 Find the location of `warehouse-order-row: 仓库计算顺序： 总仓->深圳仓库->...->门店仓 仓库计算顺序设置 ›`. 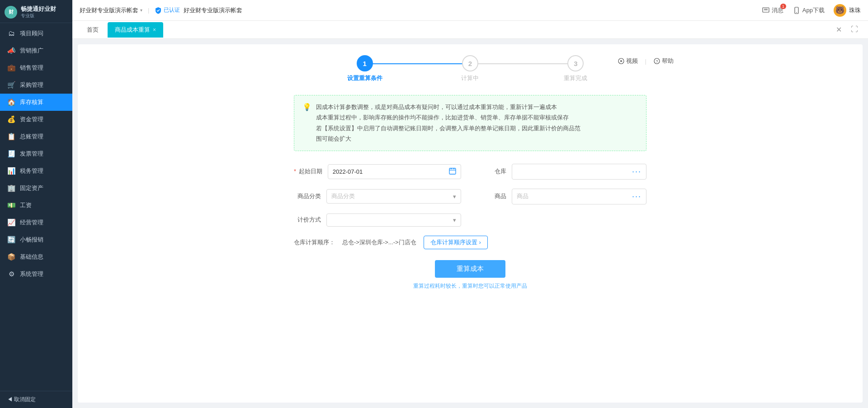

warehouse-order-row: 仓库计算顺序： 总仓->深圳仓库->...->门店仓 仓库计算顺序设置 › is located at coordinates (470, 242).